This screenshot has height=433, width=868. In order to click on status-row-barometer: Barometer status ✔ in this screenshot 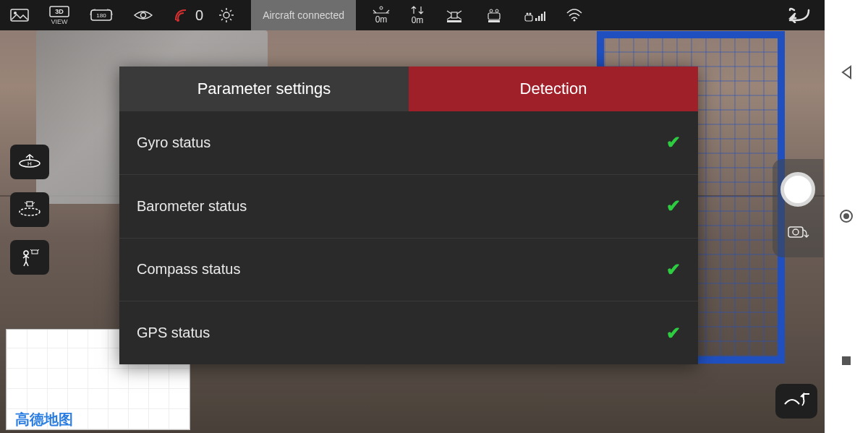, I will do `click(409, 206)`.